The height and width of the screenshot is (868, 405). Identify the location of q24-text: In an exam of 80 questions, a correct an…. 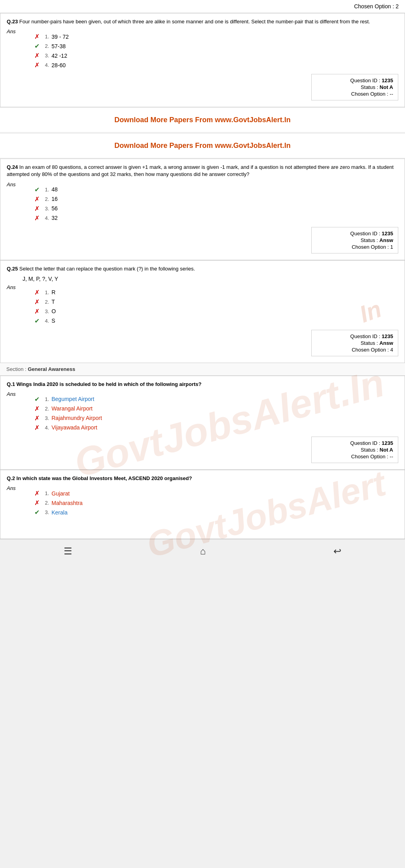
(200, 171).